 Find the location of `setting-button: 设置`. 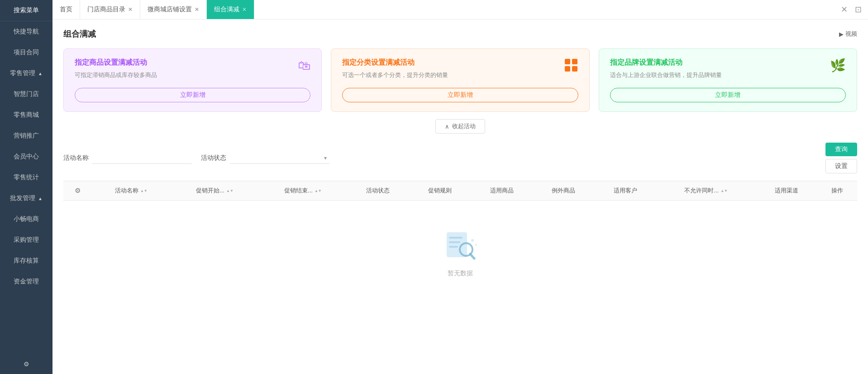

setting-button: 设置 is located at coordinates (841, 166).